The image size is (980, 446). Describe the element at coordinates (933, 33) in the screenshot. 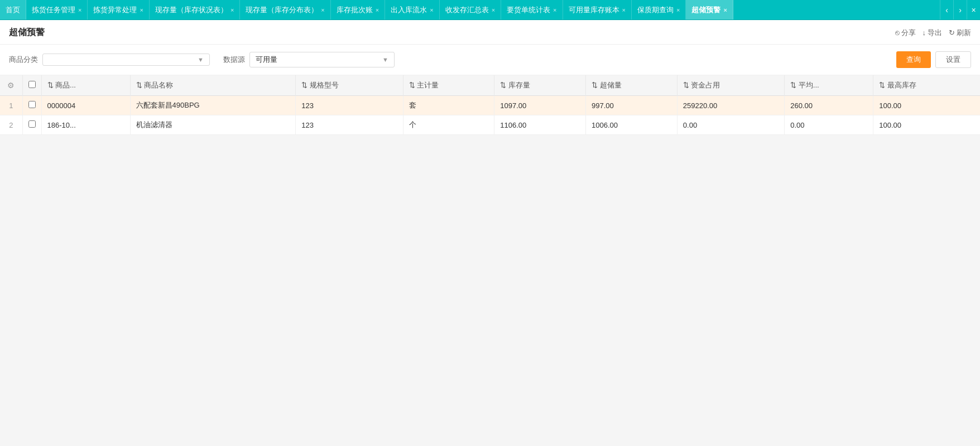

I see `header-actions: ⎋ 分享 ↓ 导出 ↻ 刷新` at that location.